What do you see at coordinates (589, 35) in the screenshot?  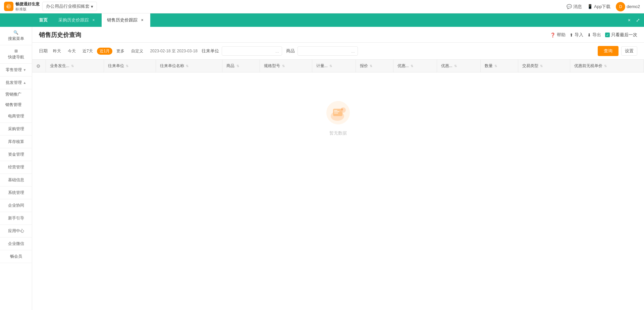 I see `export-icon: ⬇` at bounding box center [589, 35].